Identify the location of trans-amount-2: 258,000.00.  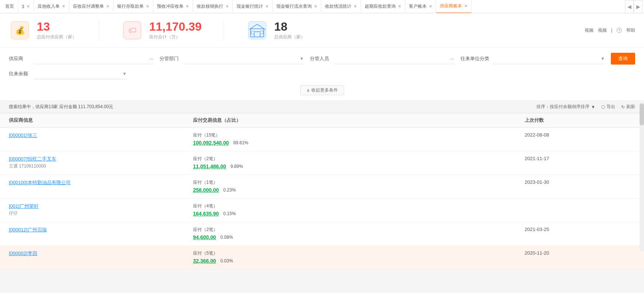
(206, 190).